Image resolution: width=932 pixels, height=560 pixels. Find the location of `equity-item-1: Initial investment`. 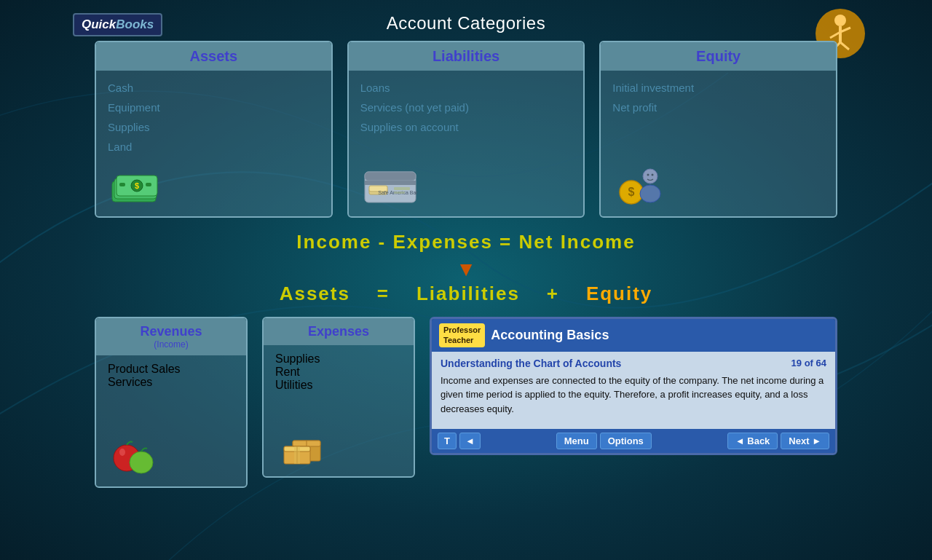

equity-item-1: Initial investment is located at coordinates (718, 87).